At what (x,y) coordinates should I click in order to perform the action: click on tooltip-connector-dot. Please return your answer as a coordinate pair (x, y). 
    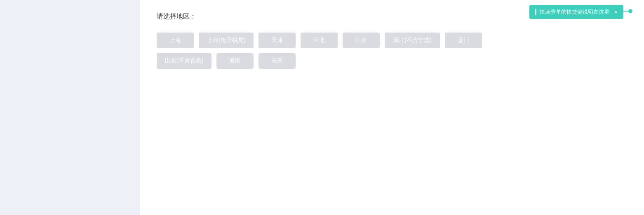
    Looking at the image, I should click on (630, 11).